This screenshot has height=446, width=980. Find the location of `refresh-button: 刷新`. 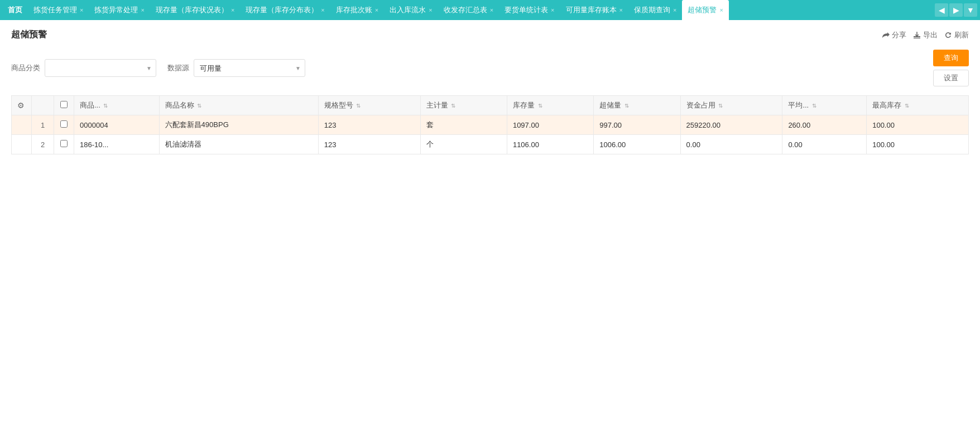

refresh-button: 刷新 is located at coordinates (957, 35).